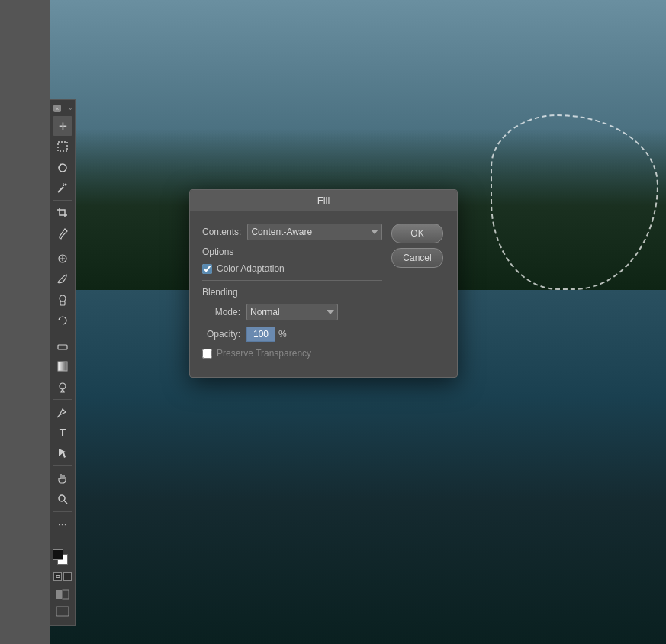 The image size is (666, 644). What do you see at coordinates (264, 353) in the screenshot?
I see `preserve-transparency-label: Preserve Transparency` at bounding box center [264, 353].